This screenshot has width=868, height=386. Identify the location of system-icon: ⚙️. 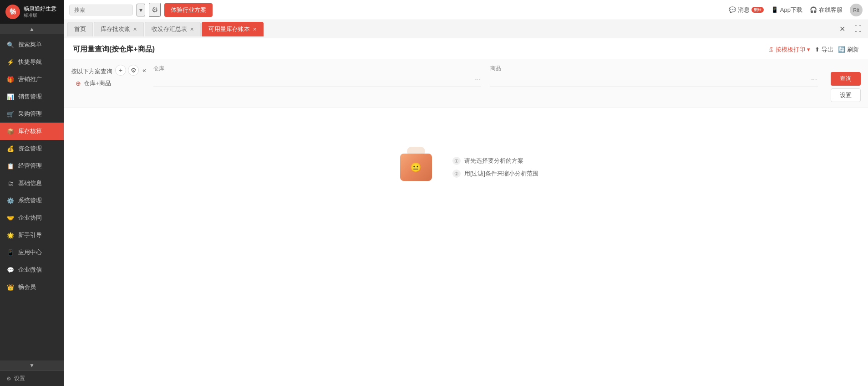
(10, 201).